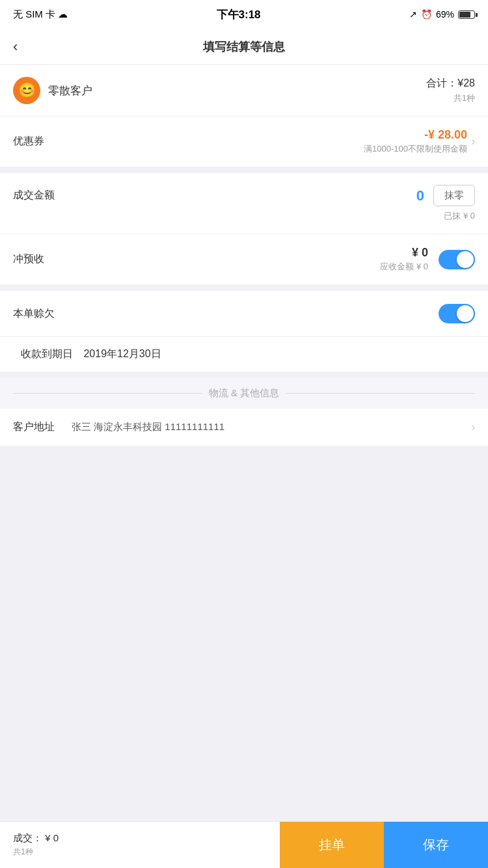 The image size is (488, 868). Describe the element at coordinates (332, 845) in the screenshot. I see `pending-button: 挂单` at that location.